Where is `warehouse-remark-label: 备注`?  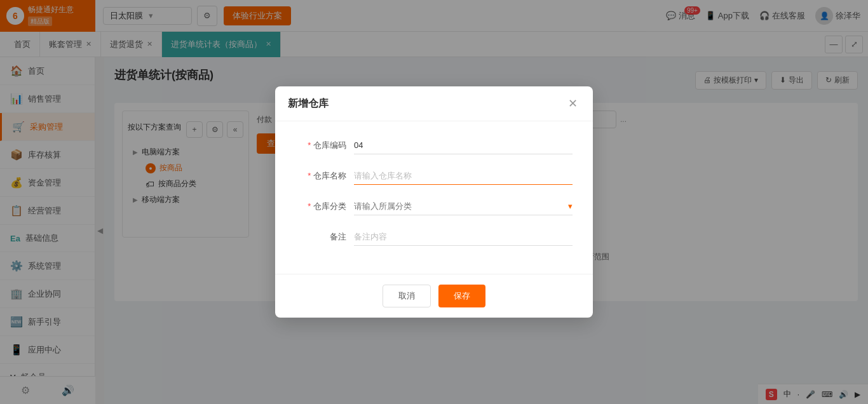 warehouse-remark-label: 备注 is located at coordinates (321, 237).